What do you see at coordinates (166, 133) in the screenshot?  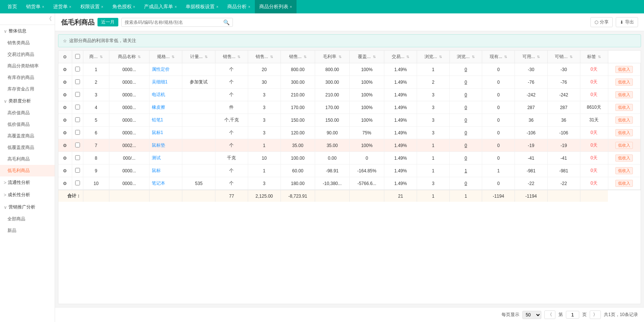 I see `row-name: 鼠标1` at bounding box center [166, 133].